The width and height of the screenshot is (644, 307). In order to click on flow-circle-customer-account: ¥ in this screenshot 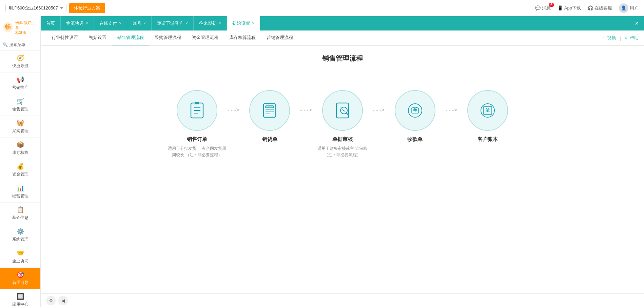, I will do `click(488, 110)`.